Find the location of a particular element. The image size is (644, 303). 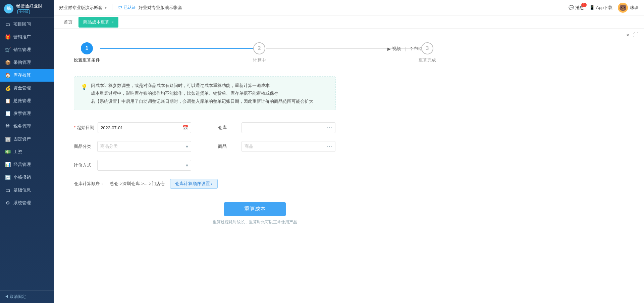

warning-icon: 💡 is located at coordinates (84, 94).